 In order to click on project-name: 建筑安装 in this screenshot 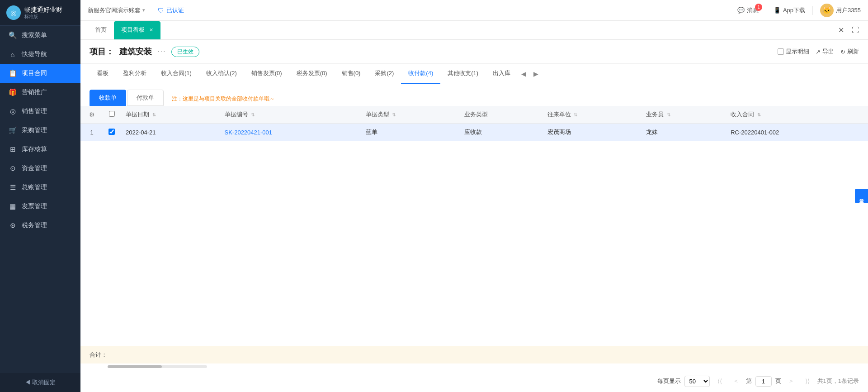, I will do `click(136, 52)`.